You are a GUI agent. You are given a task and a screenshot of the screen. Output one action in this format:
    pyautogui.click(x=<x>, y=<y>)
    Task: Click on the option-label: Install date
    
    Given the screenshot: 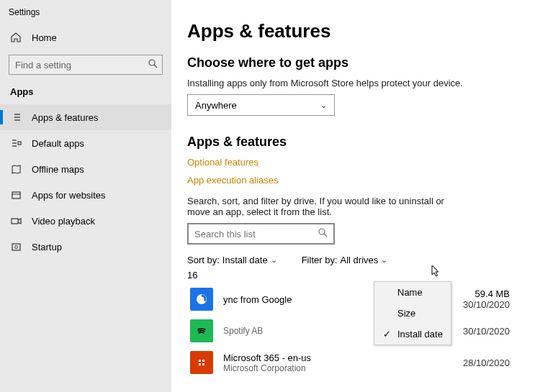 What is the action you would take?
    pyautogui.click(x=420, y=334)
    